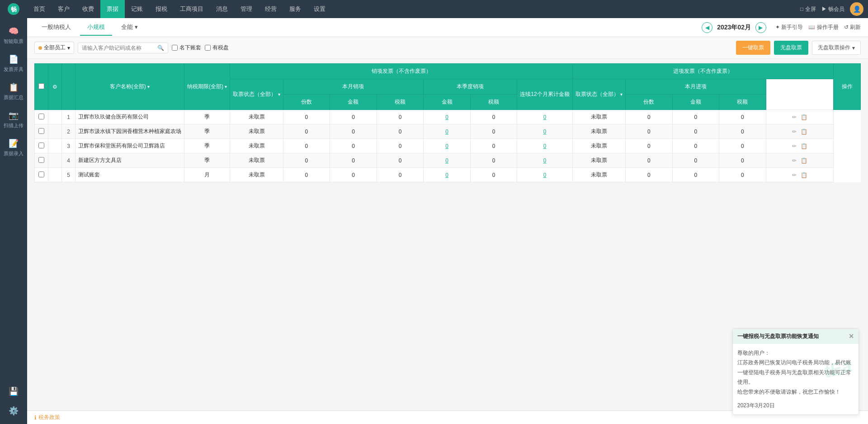 The image size is (868, 424). What do you see at coordinates (857, 9) in the screenshot?
I see `user-avatar: 👤` at bounding box center [857, 9].